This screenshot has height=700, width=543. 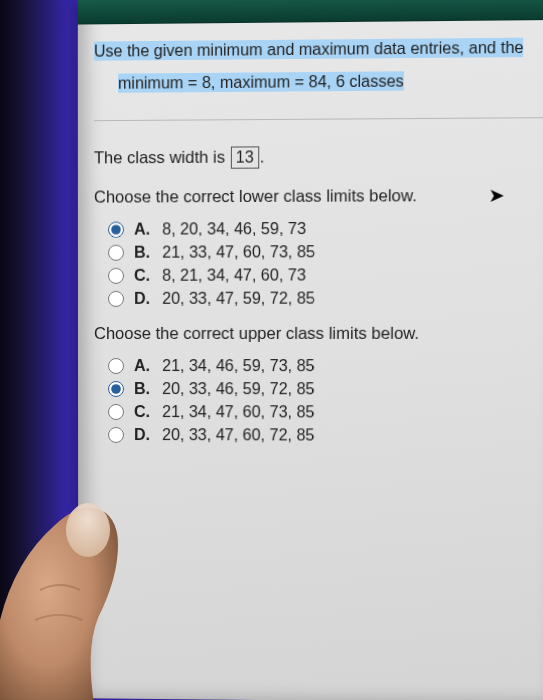 I want to click on q1-letter-c: C., so click(x=143, y=276).